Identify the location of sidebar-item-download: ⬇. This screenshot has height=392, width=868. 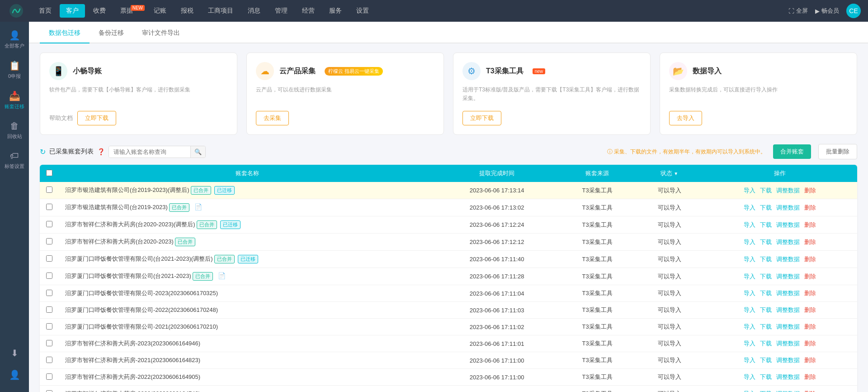
(14, 353).